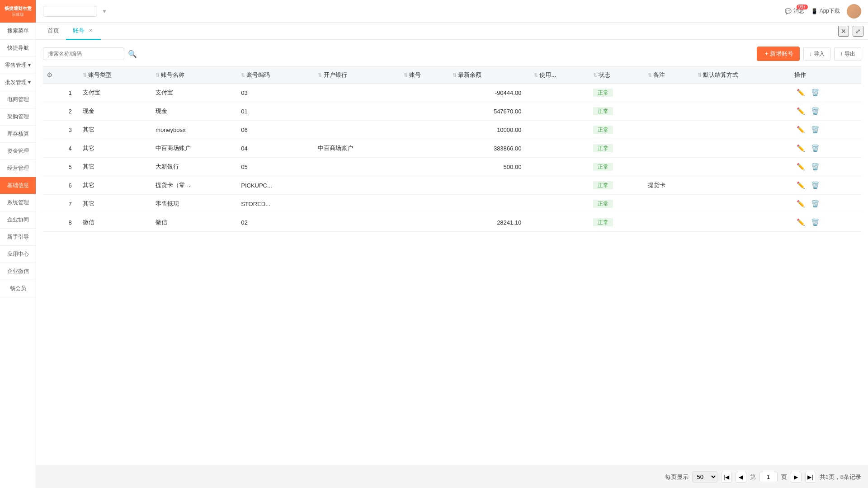 This screenshot has height=488, width=868. Describe the element at coordinates (851, 31) in the screenshot. I see `tab-bar-actions: ✕ ⤢` at that location.